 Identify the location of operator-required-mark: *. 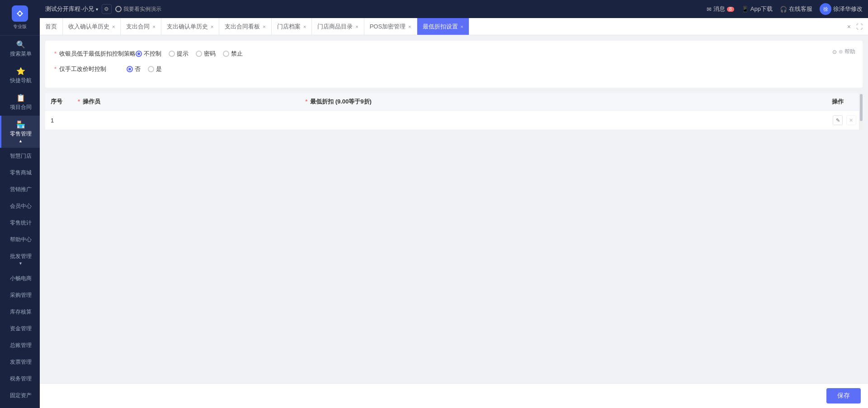
(79, 101).